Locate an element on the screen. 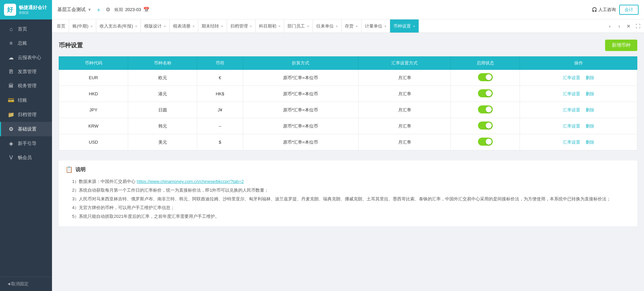  tab-prev-button: ‹ is located at coordinates (610, 26).